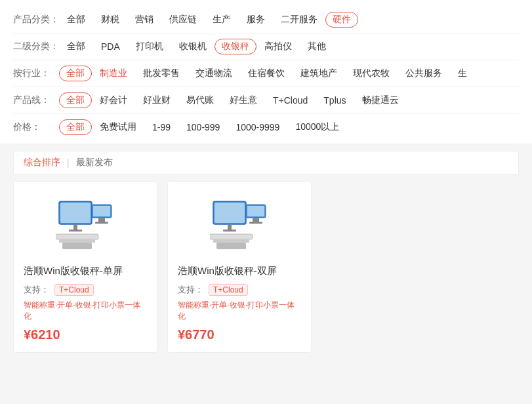 This screenshot has width=532, height=404. What do you see at coordinates (183, 20) in the screenshot?
I see `filter-cat-gongyinglian: 供应链` at bounding box center [183, 20].